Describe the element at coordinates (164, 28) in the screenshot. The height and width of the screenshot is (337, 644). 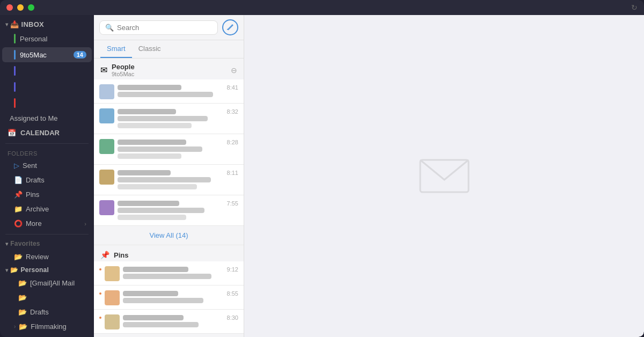
I see `search-input` at that location.